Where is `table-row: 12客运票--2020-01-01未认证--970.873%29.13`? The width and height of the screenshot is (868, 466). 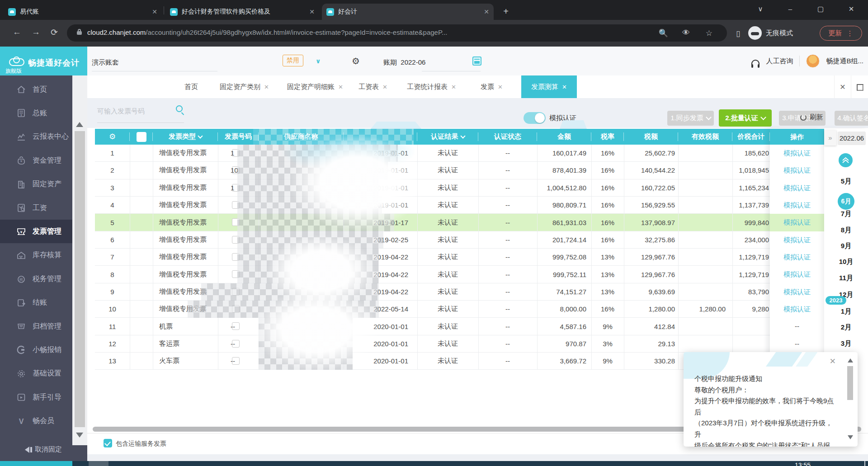
table-row: 12客运票--2020-01-01未认证--970.873%29.13 is located at coordinates (459, 344).